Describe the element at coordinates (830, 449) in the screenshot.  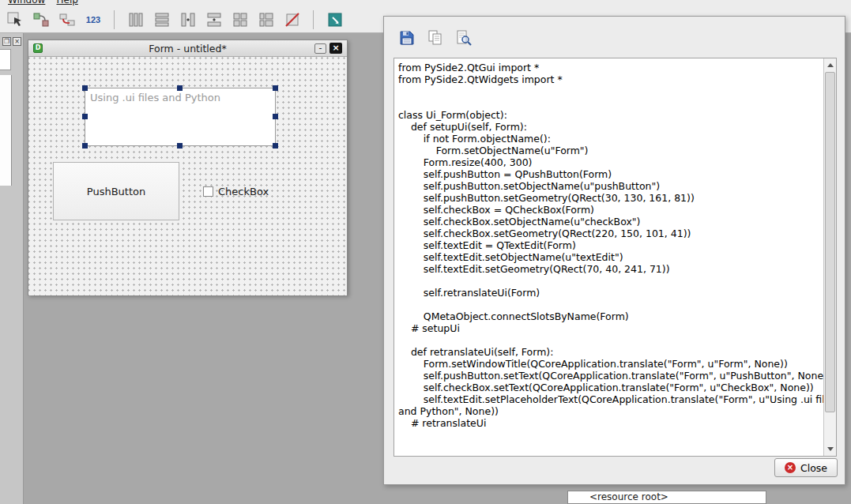
I see `scroll-down-arrow` at that location.